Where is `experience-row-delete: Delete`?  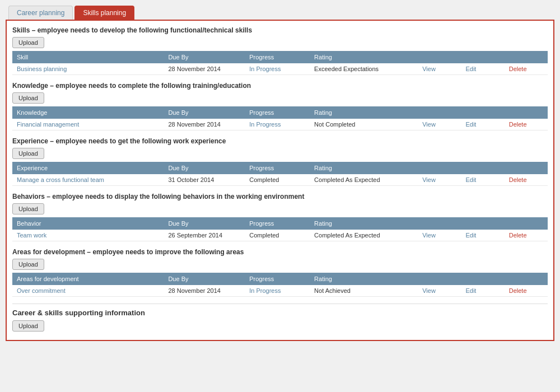 experience-row-delete: Delete is located at coordinates (518, 180).